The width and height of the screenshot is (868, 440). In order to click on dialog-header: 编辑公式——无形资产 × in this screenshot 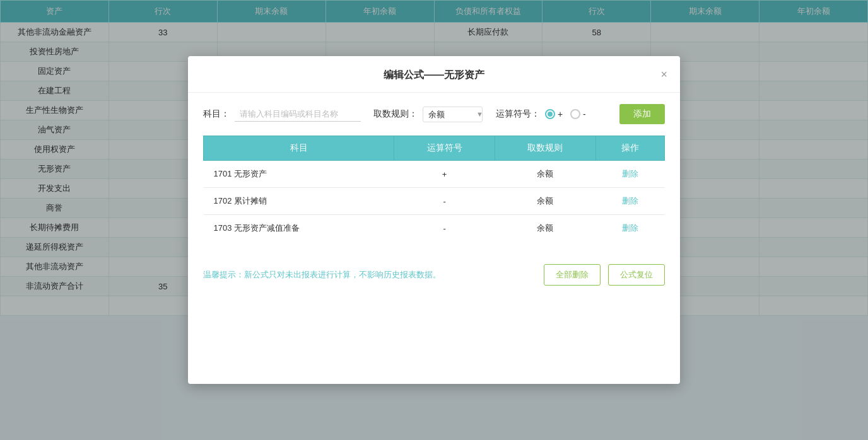, I will do `click(434, 74)`.